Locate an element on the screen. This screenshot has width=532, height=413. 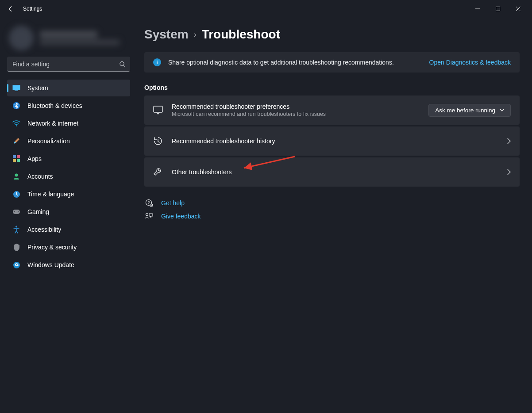
chat-icon is located at coordinates (158, 110).